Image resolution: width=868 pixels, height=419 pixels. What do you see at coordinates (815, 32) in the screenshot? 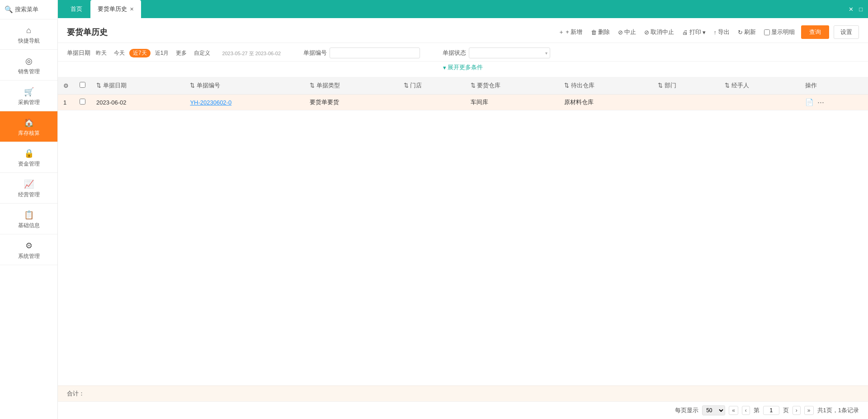
I see `query-button: 查询` at bounding box center [815, 32].